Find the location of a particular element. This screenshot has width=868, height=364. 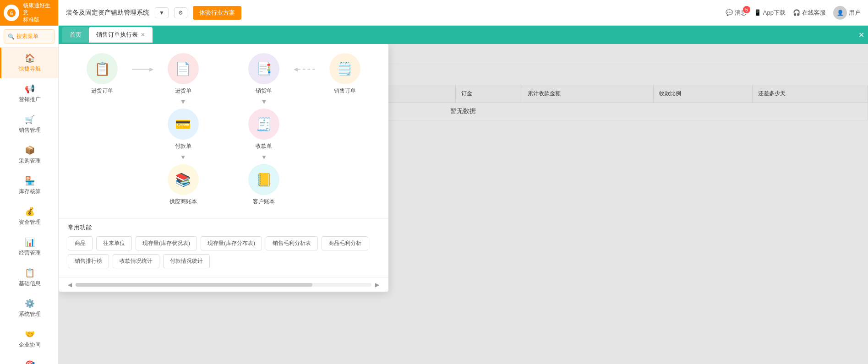

gear-icon: ⚙ is located at coordinates (180, 13).